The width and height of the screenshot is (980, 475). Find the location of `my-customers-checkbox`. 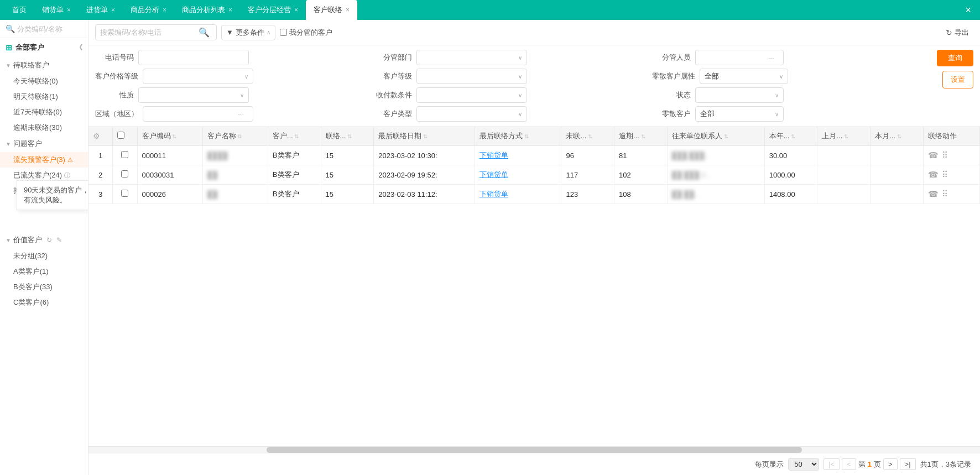

my-customers-checkbox is located at coordinates (283, 32).